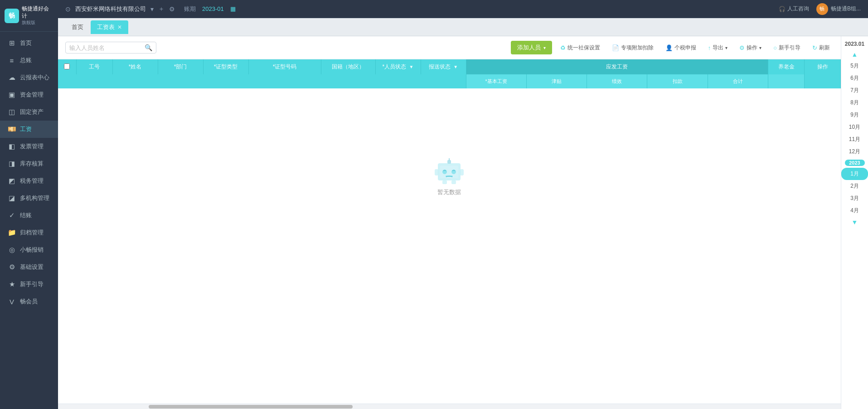 This screenshot has width=868, height=409. What do you see at coordinates (794, 9) in the screenshot?
I see `service-button: 🎧 人工咨询` at bounding box center [794, 9].